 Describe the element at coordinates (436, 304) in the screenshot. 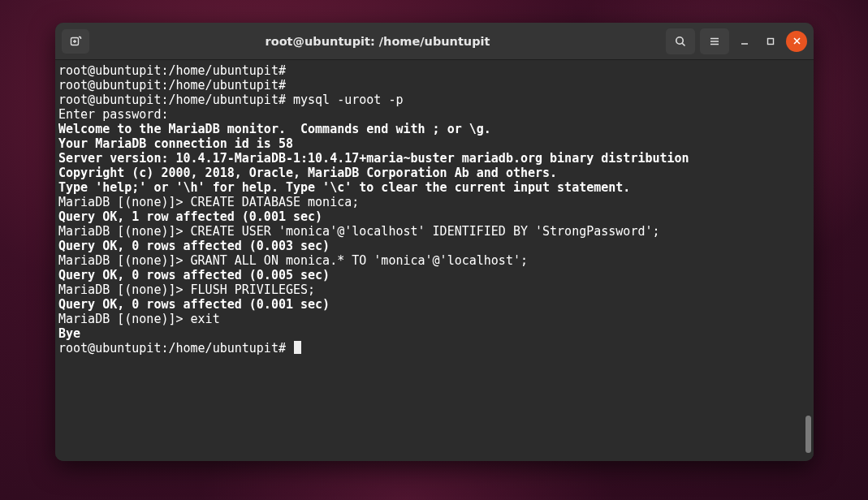

I see `terminal-line: Query OK, 0 rows affected (0.001 sec)` at that location.